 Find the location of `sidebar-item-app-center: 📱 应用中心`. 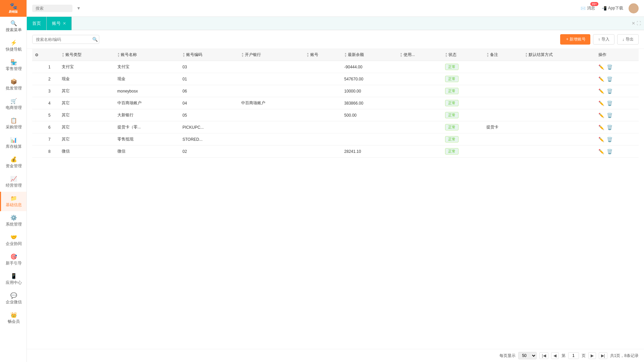

sidebar-item-app-center: 📱 应用中心 is located at coordinates (13, 279).